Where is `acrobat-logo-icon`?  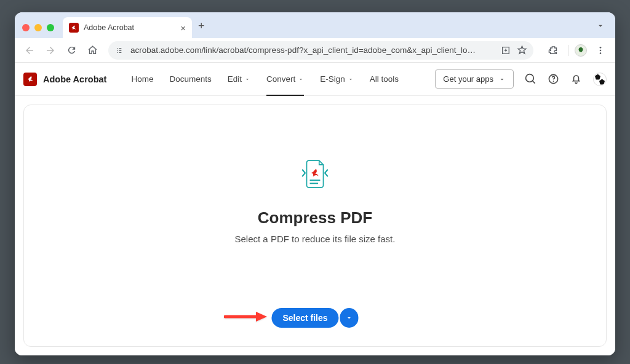 acrobat-logo-icon is located at coordinates (30, 79).